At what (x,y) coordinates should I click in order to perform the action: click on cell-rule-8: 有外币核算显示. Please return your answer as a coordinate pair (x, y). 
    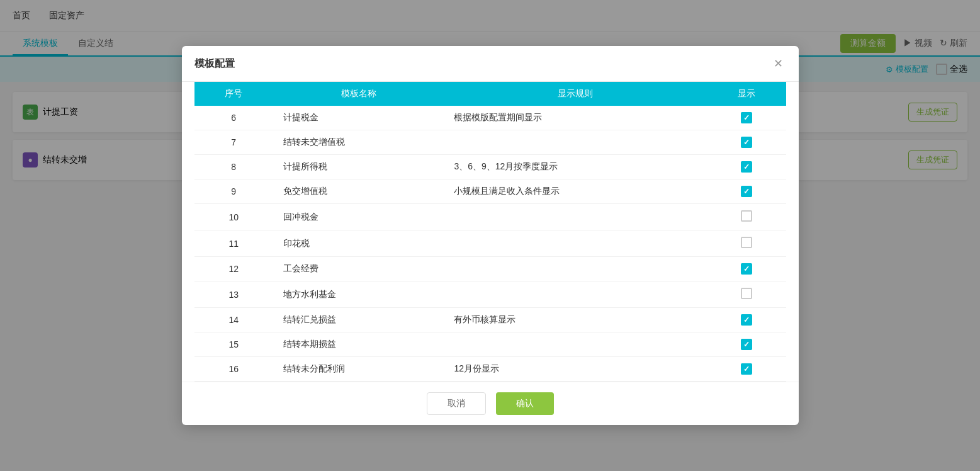
    Looking at the image, I should click on (575, 320).